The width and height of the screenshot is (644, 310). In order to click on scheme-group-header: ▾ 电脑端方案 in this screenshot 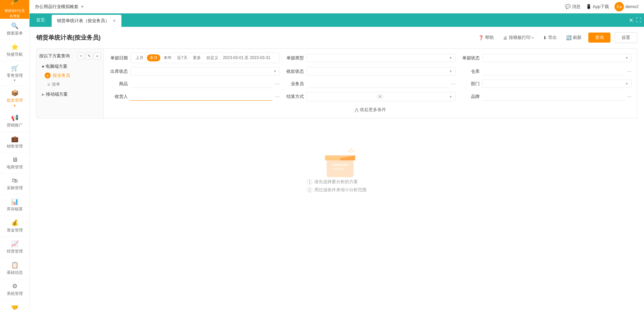, I will do `click(70, 66)`.